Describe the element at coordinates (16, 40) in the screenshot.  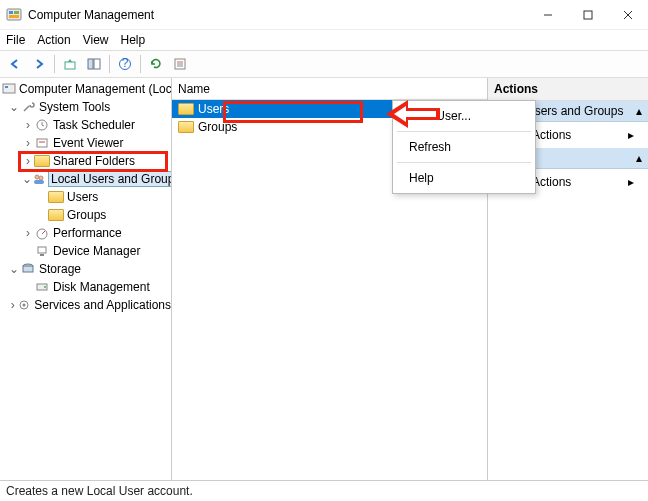
I see `menu-file: File` at that location.